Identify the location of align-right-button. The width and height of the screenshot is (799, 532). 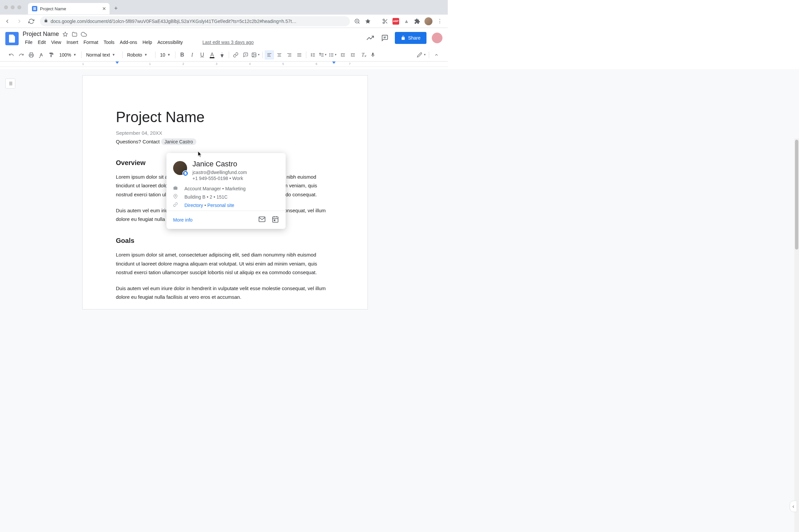
(289, 55).